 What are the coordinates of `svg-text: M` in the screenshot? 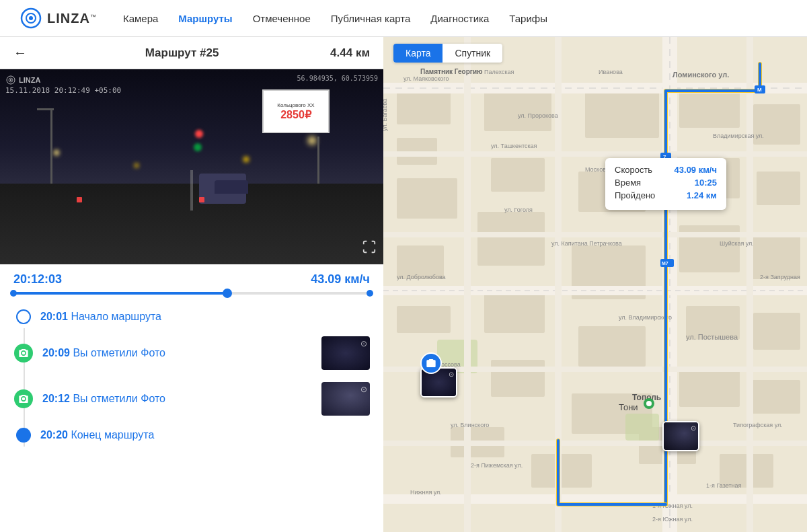 It's located at (760, 90).